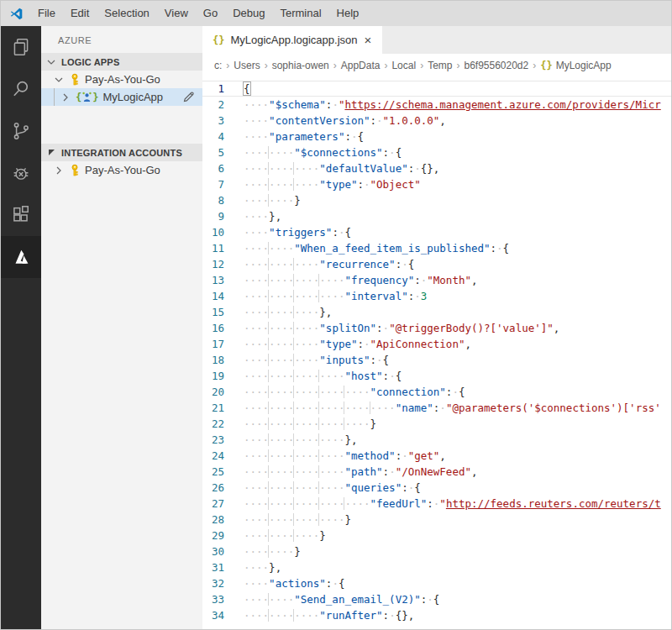  What do you see at coordinates (437, 472) in the screenshot?
I see `code-line: 25················"path":·"/OnNewFeed",` at bounding box center [437, 472].